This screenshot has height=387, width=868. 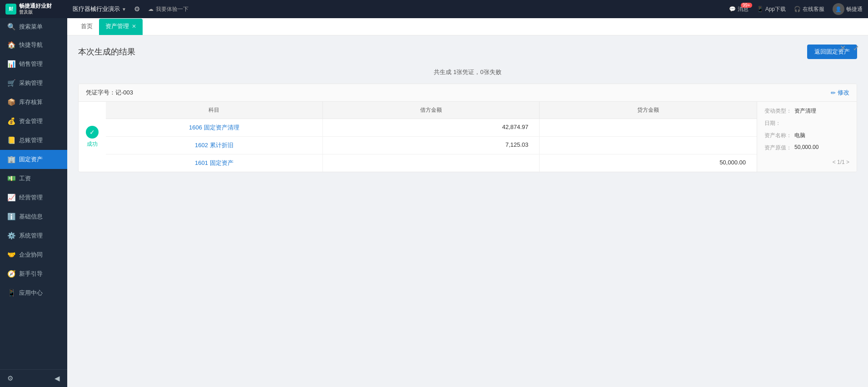 What do you see at coordinates (107, 52) in the screenshot?
I see `page-title: 本次生成的结果` at bounding box center [107, 52].